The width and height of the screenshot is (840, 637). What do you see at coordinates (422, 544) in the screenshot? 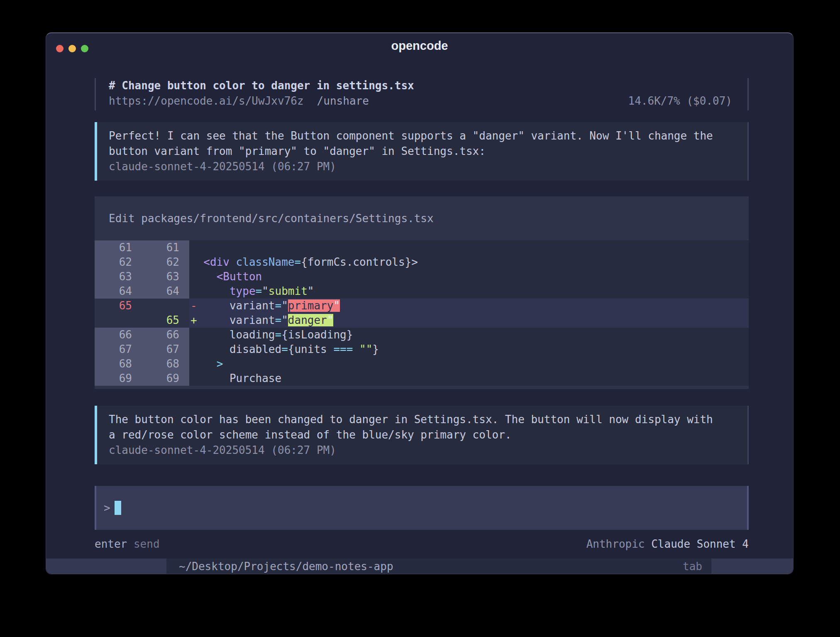
I see `hints-row: enter send Anthropic Claude Sonnet 4` at bounding box center [422, 544].